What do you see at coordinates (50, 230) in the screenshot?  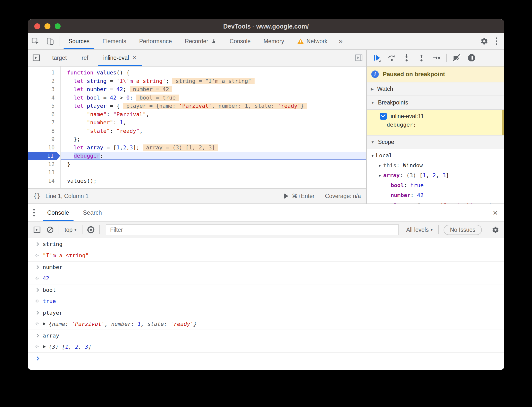 I see `clear-console-icon` at bounding box center [50, 230].